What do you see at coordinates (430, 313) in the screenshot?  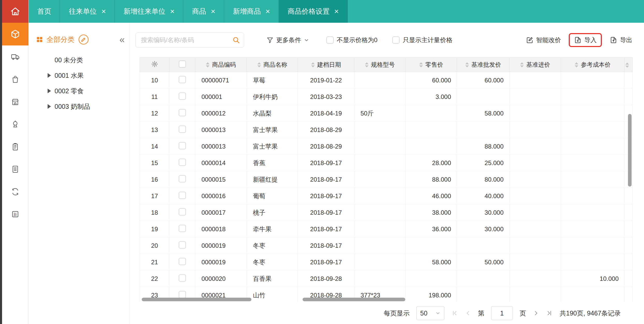 I see `per-page-select: 50` at bounding box center [430, 313].